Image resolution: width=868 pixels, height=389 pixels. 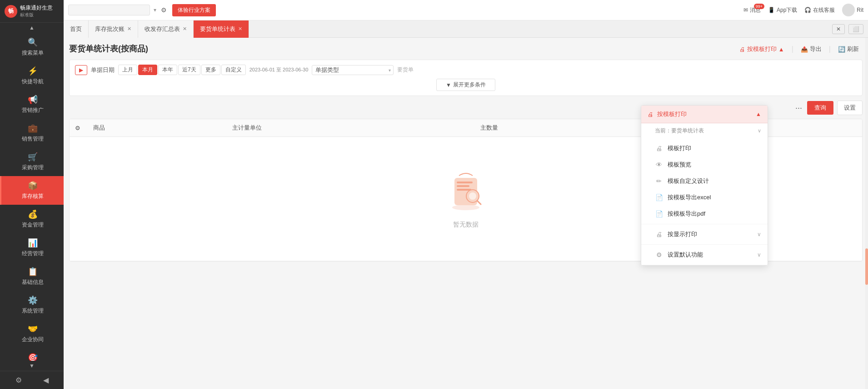 I want to click on dropdown-display-print: 🖨 按显示打印 ∨, so click(x=704, y=234).